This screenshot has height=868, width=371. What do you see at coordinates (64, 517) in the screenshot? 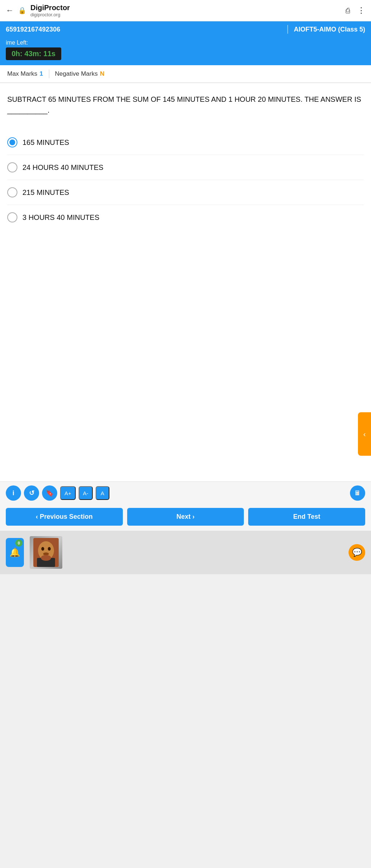
I see `prev-section-button: ‹ Previous Section` at bounding box center [64, 517].